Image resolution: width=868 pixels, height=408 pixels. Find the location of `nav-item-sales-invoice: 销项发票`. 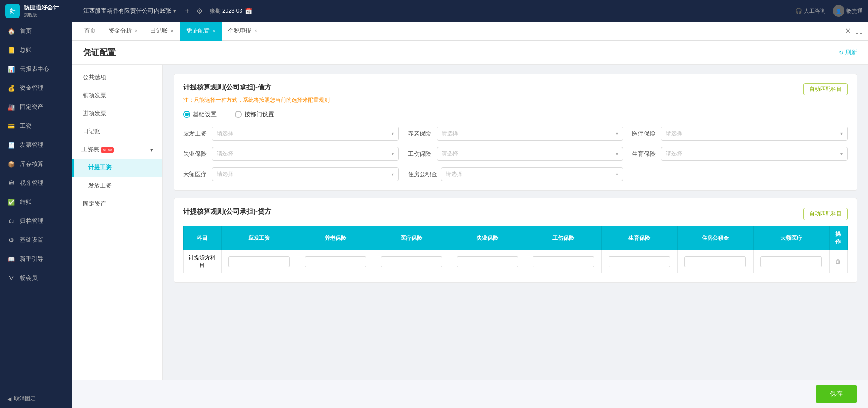

nav-item-sales-invoice: 销项发票 is located at coordinates (118, 95).